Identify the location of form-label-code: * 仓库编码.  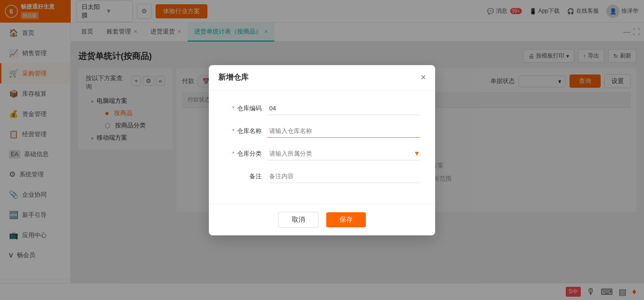
(243, 108).